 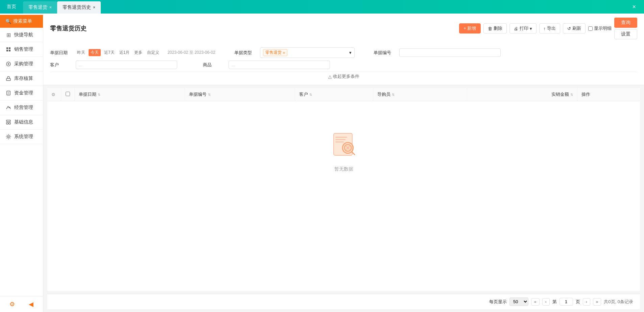 What do you see at coordinates (81, 53) in the screenshot?
I see `date-shortcut-yesterday: 昨天` at bounding box center [81, 53].